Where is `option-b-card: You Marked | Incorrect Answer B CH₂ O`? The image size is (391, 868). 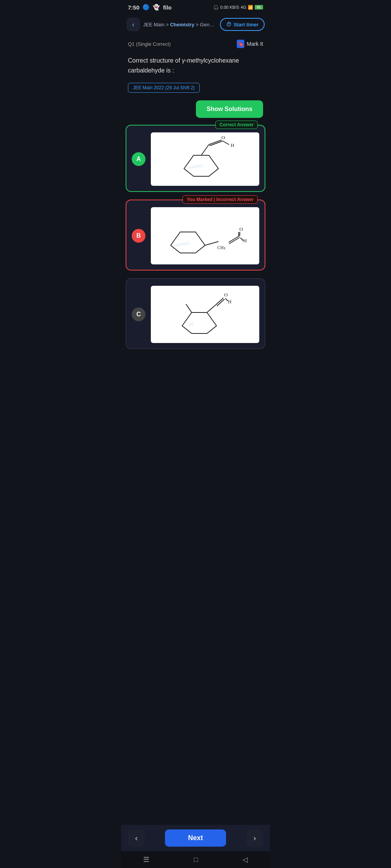
option-b-card: You Marked | Incorrect Answer B CH₂ O is located at coordinates (196, 235).